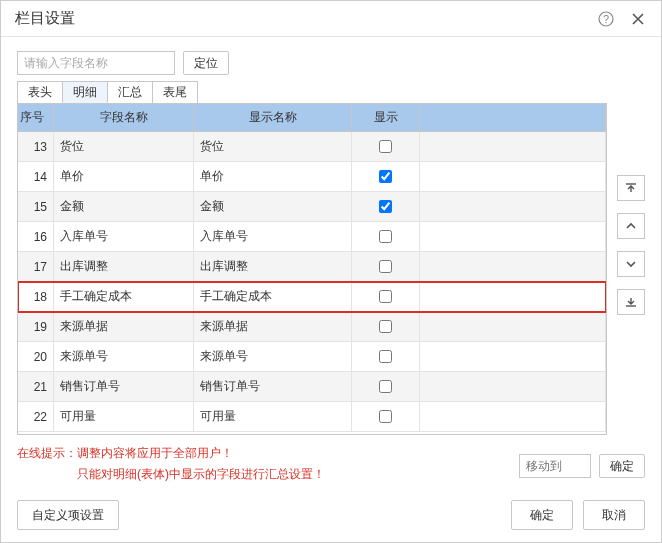  I want to click on tab-summary: 汇总, so click(130, 92).